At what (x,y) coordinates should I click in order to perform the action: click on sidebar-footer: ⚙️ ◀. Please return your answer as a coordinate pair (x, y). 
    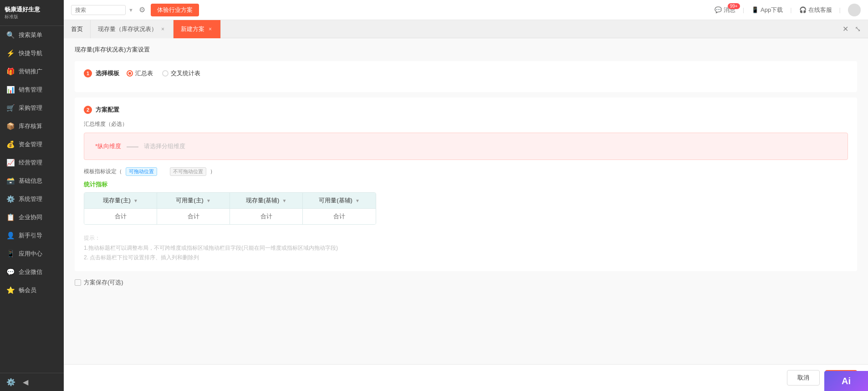
    Looking at the image, I should click on (32, 382).